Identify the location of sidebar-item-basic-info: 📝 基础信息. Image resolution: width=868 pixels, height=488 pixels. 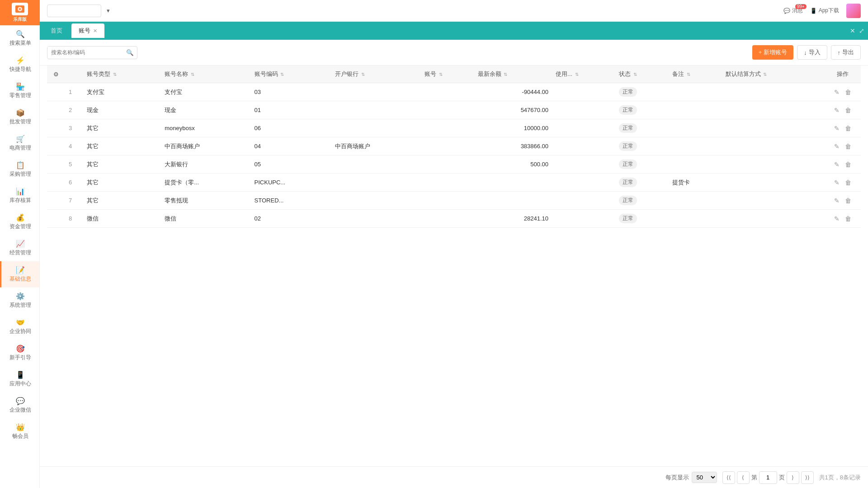
(20, 274).